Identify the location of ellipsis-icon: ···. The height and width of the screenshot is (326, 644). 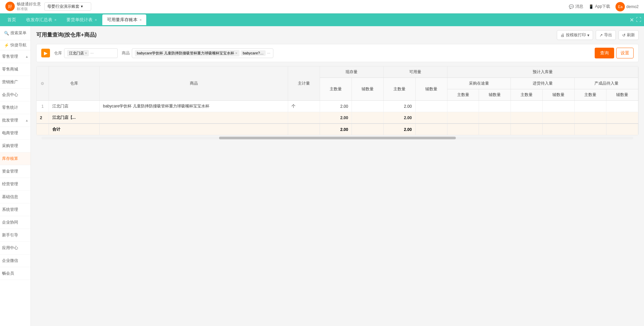
(92, 53).